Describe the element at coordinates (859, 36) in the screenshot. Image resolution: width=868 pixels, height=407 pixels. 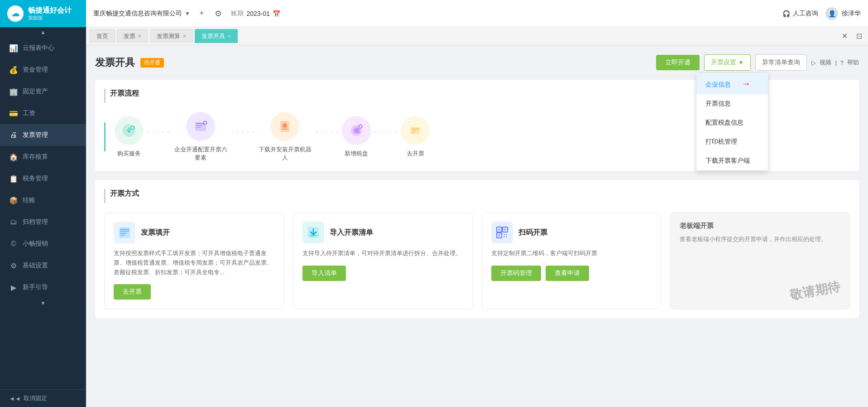
I see `maximize-window-button: ⊡` at that location.